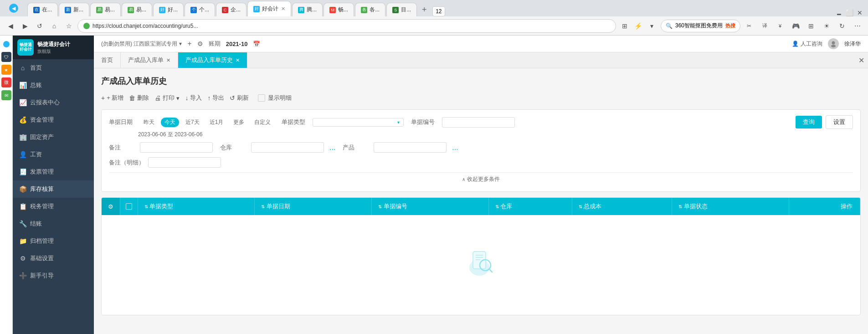 The width and height of the screenshot is (868, 334). I want to click on th-checkbox, so click(128, 206).